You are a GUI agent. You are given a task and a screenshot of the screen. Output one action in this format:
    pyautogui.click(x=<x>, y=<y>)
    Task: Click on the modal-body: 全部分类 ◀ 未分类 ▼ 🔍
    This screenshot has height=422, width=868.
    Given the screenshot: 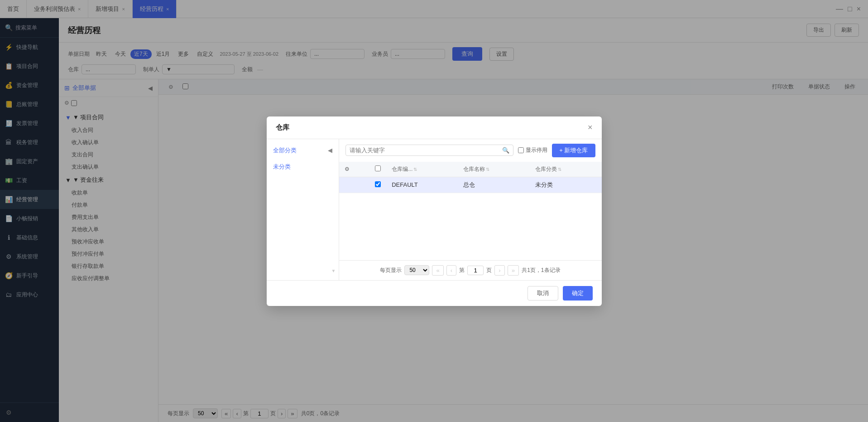 What is the action you would take?
    pyautogui.click(x=434, y=209)
    